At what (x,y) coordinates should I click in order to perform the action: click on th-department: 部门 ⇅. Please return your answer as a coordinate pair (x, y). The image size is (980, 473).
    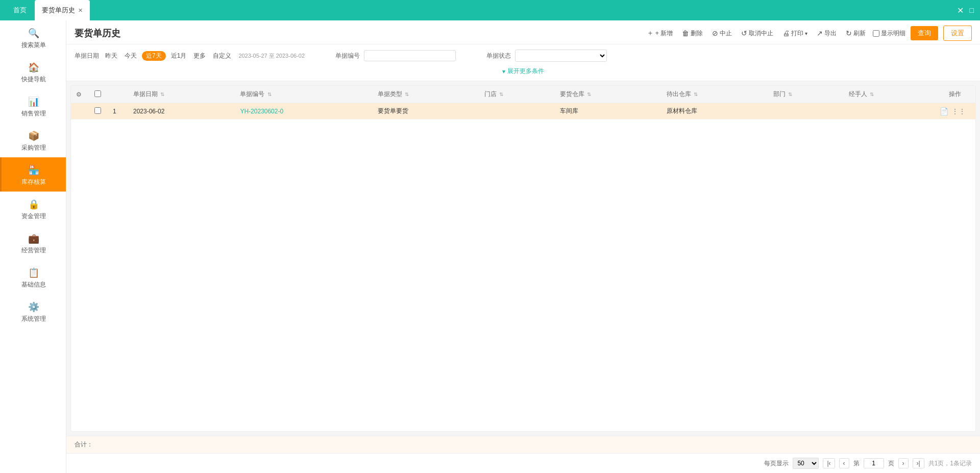
    Looking at the image, I should click on (806, 94).